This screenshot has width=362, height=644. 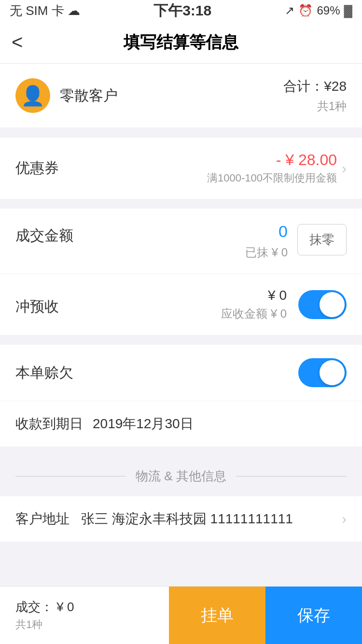 I want to click on round-button: 抹零, so click(x=322, y=239).